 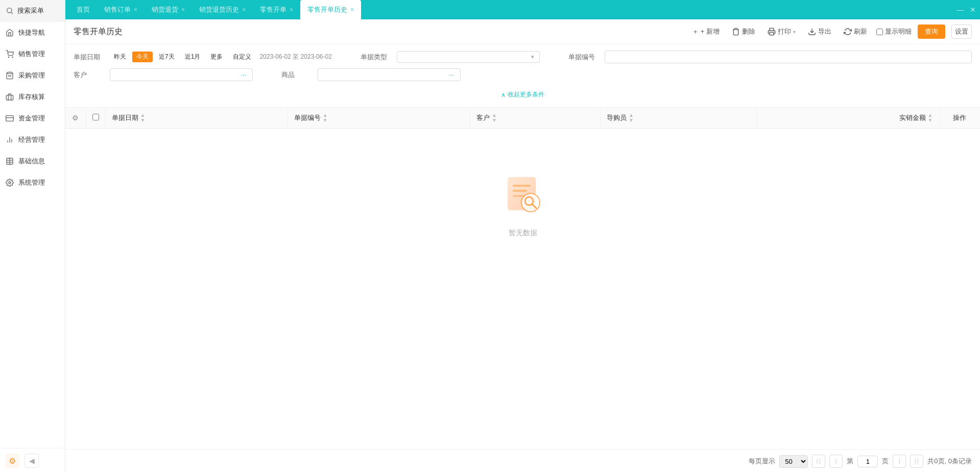 I want to click on th-doc-date-sort: 单据日期 ▲▼, so click(x=197, y=118).